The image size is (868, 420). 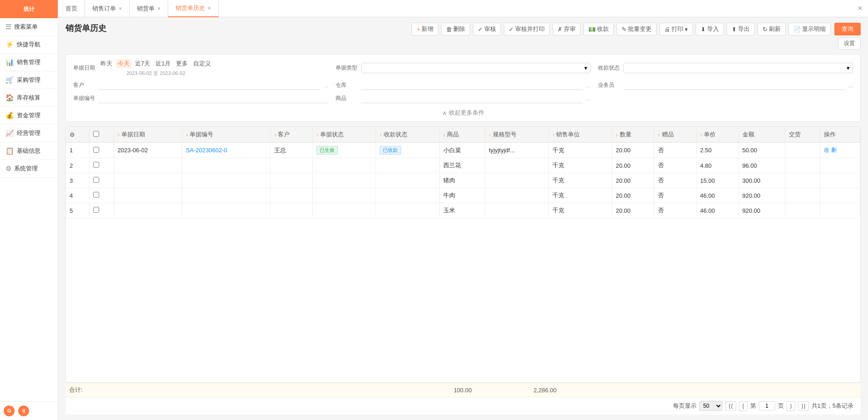 What do you see at coordinates (291, 135) in the screenshot?
I see `col-customer: ↕ 客户` at bounding box center [291, 135].